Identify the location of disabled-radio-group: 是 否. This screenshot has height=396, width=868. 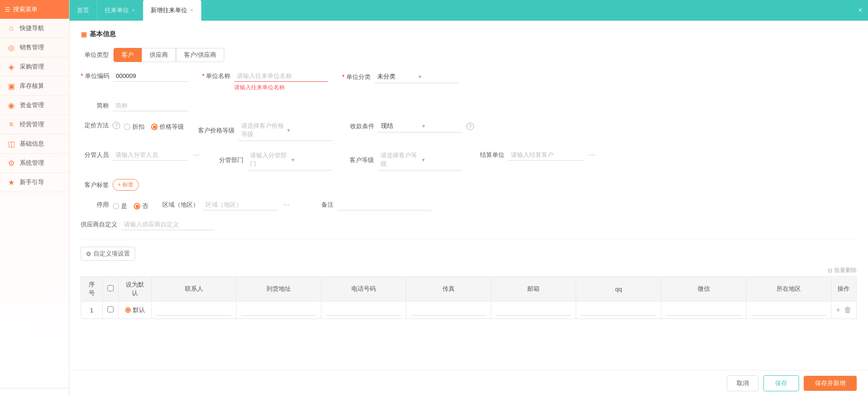
(130, 205).